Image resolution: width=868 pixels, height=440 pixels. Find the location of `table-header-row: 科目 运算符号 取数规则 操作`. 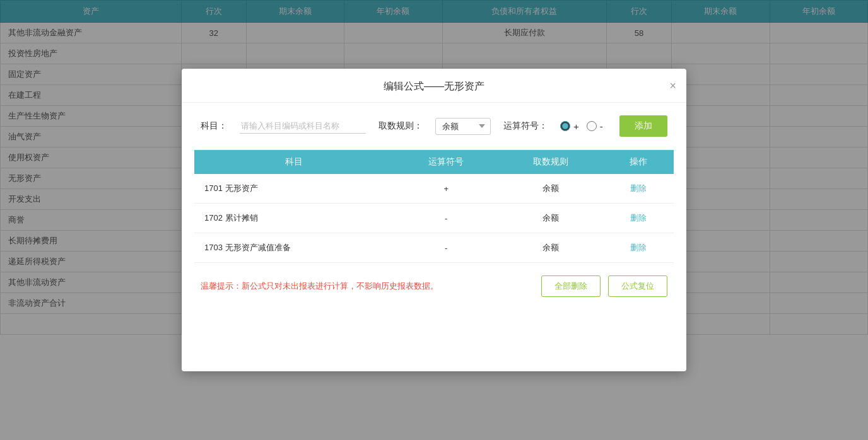

table-header-row: 科目 运算符号 取数规则 操作 is located at coordinates (434, 162).